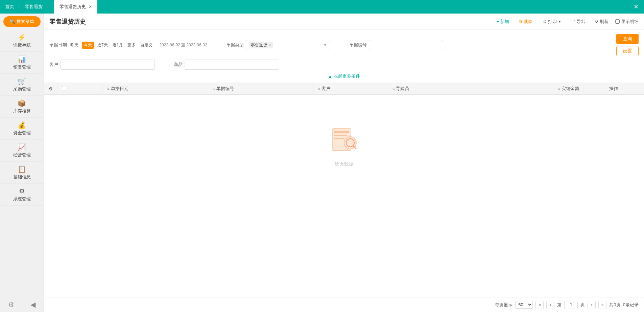  I want to click on doc-type-select: 零售退货 ✕ ▼, so click(288, 45).